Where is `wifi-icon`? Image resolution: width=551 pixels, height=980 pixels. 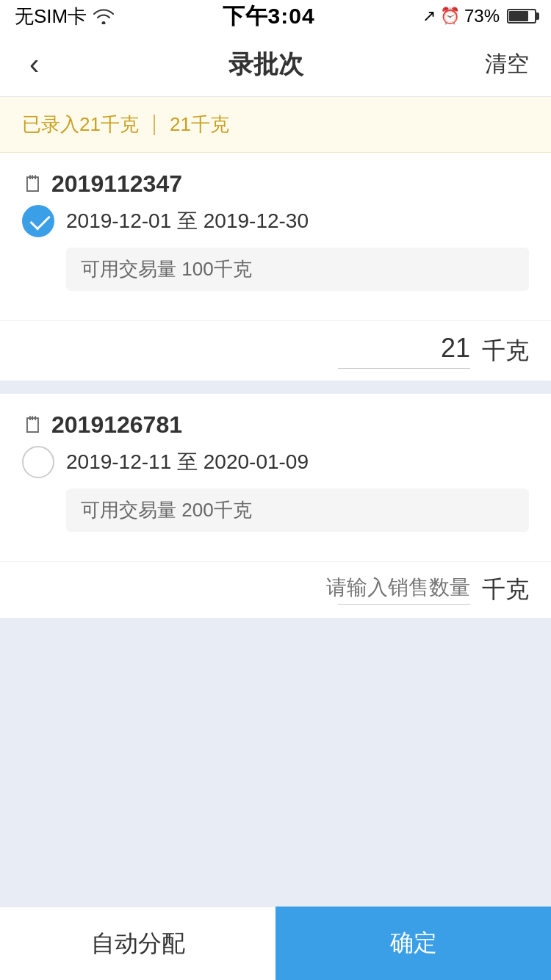 wifi-icon is located at coordinates (104, 16).